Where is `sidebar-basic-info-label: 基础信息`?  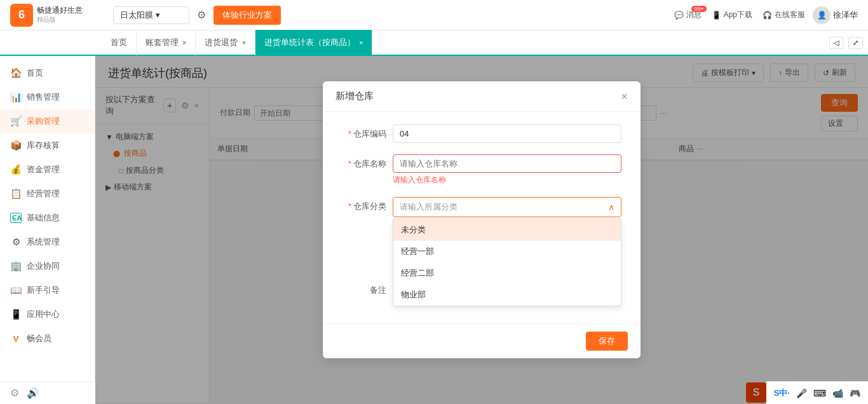
sidebar-basic-info-label: 基础信息 is located at coordinates (43, 218).